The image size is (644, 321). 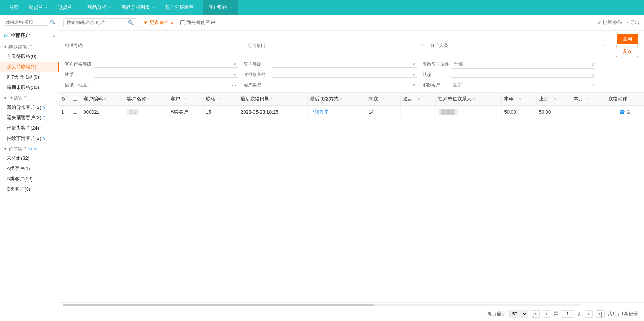 What do you see at coordinates (14, 7) in the screenshot?
I see `nav-home: 首页` at bounding box center [14, 7].